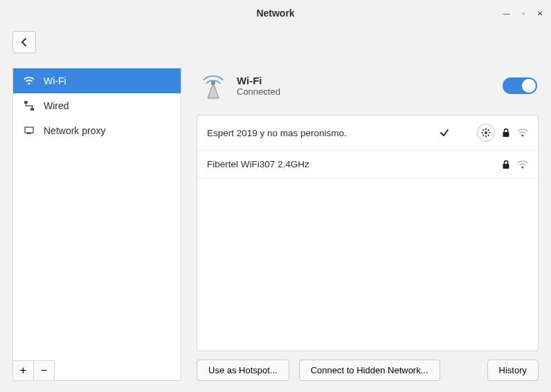 The height and width of the screenshot is (392, 551). I want to click on network-row: Espert 2019 y no mas peronismo., so click(368, 133).